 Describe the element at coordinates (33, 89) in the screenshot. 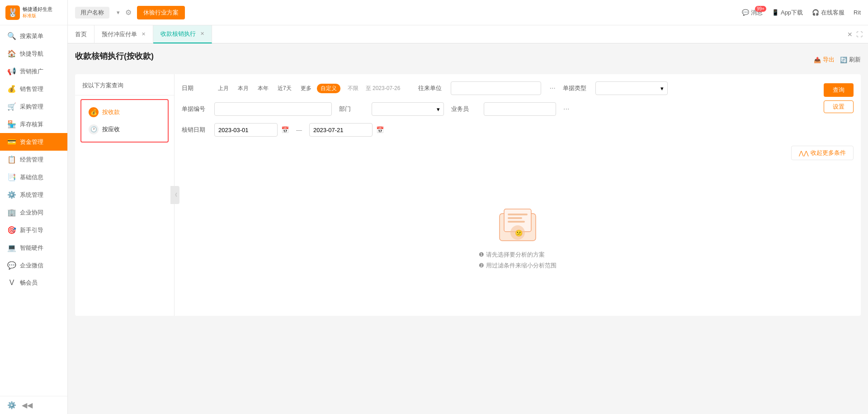

I see `sidebar-item-sales: 💰 销售管理` at that location.